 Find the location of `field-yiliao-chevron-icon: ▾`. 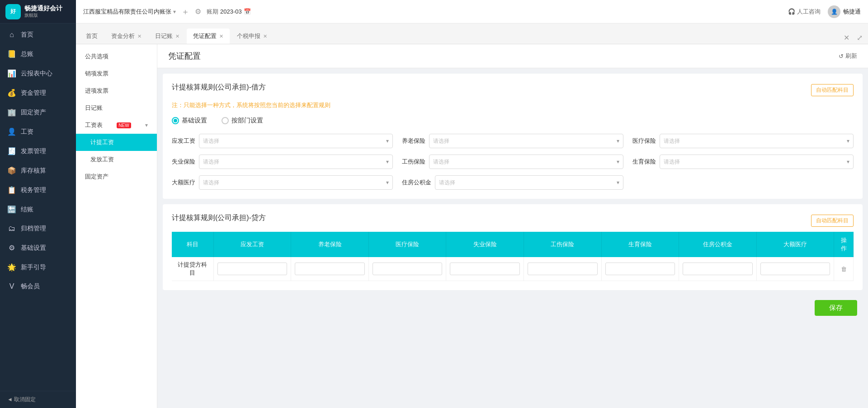

field-yiliao-chevron-icon: ▾ is located at coordinates (848, 141).